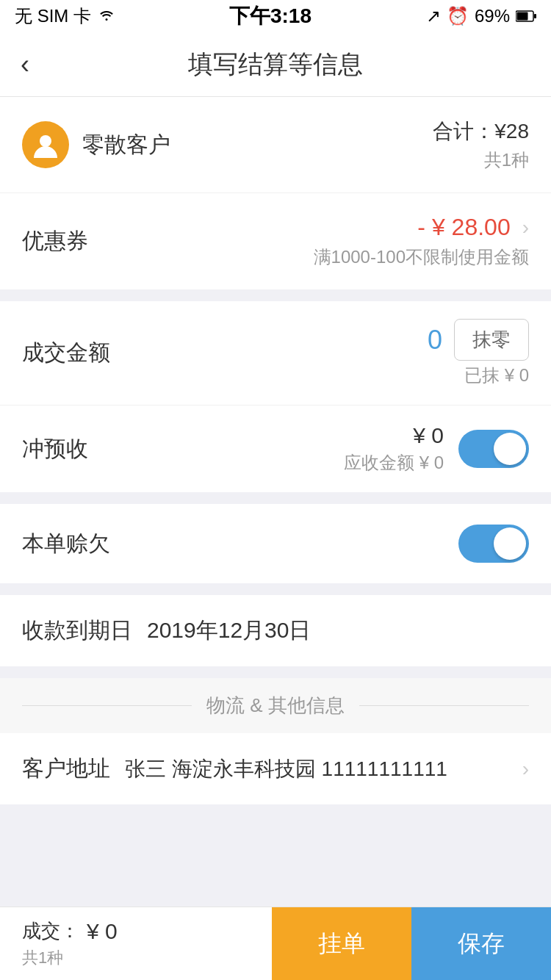 The width and height of the screenshot is (551, 980). I want to click on amount-label: 成交金额, so click(66, 353).